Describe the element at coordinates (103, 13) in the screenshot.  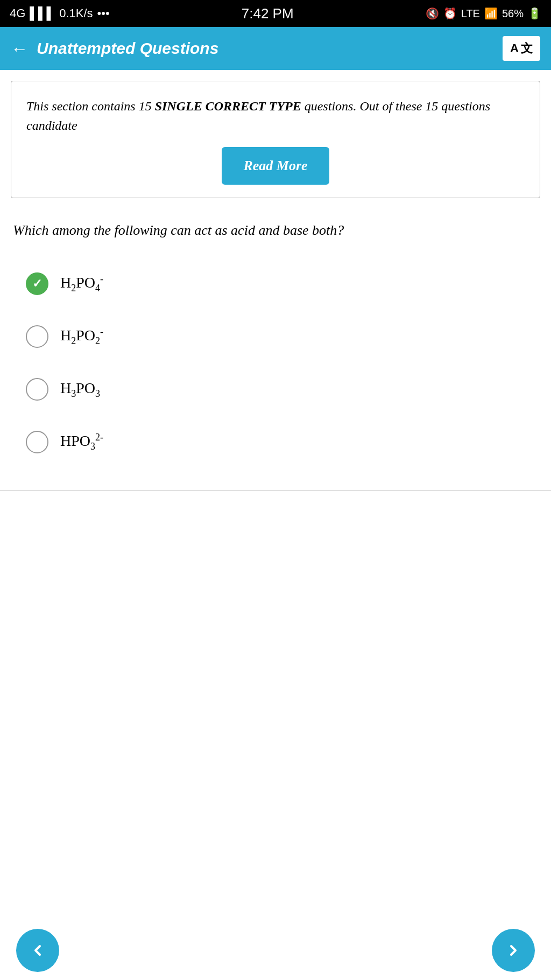
I see `dots-indicator: •••` at that location.